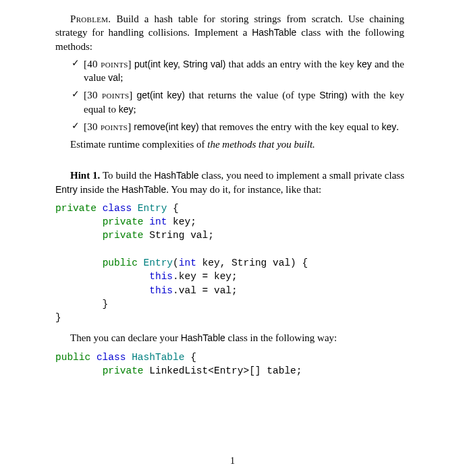  I want to click on hint-paragraph: Hint 1. To build the HashTable class, yo…, so click(229, 182).